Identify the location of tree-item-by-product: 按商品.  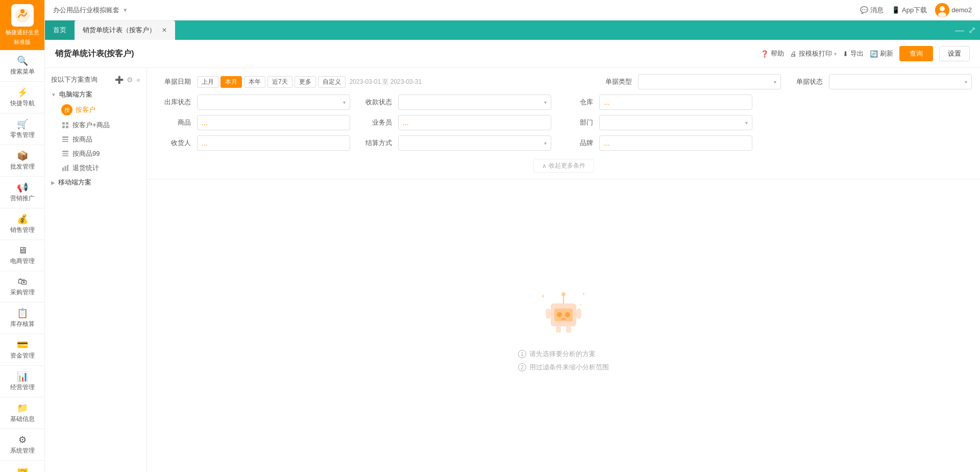
(99, 139).